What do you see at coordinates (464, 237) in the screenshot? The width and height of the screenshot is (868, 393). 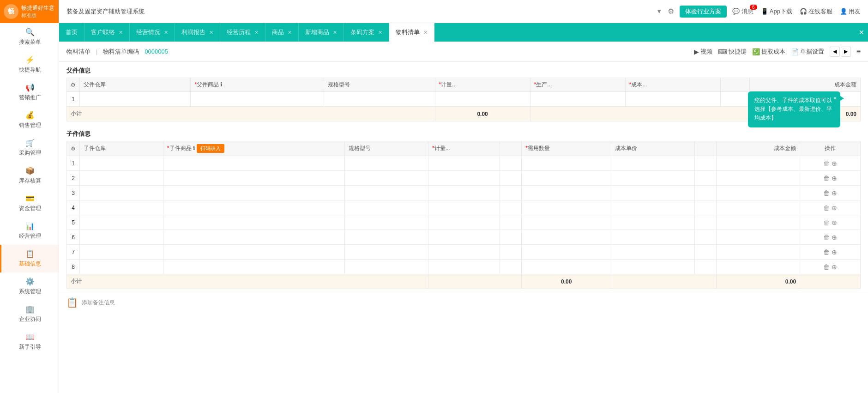 I see `child-row6-unit` at bounding box center [464, 237].